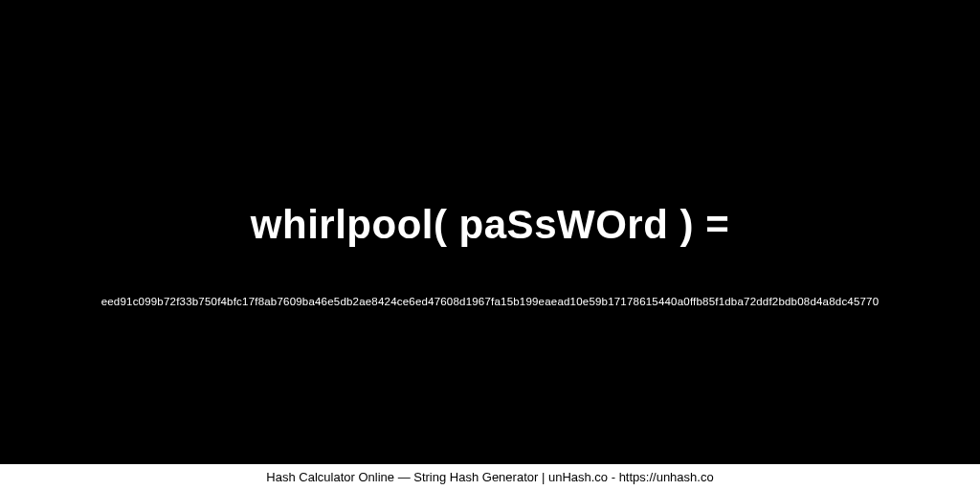 The height and width of the screenshot is (490, 980). What do you see at coordinates (666, 477) in the screenshot?
I see `footer-link-url: https://unhash.co` at bounding box center [666, 477].